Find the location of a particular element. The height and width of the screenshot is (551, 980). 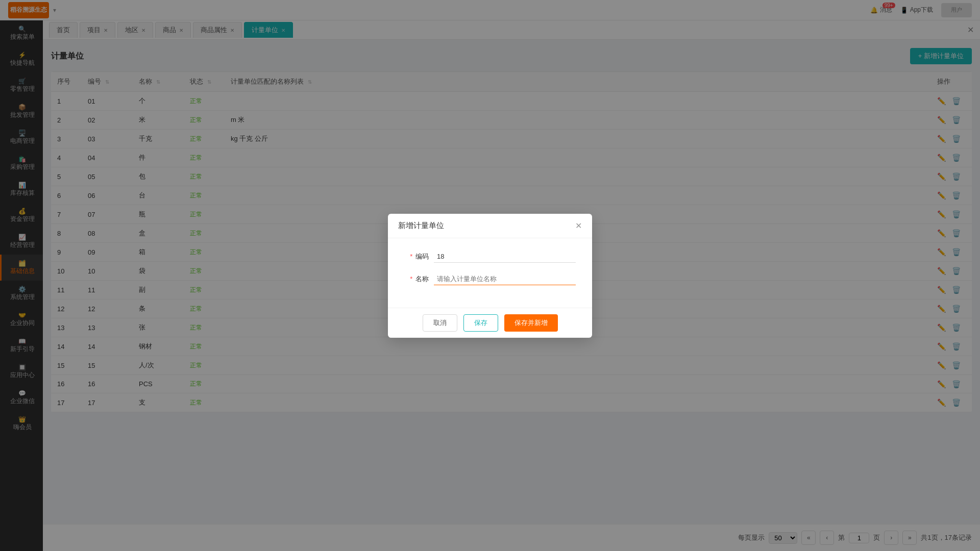

modal-header: 新增计量单位 ✕ is located at coordinates (490, 226).